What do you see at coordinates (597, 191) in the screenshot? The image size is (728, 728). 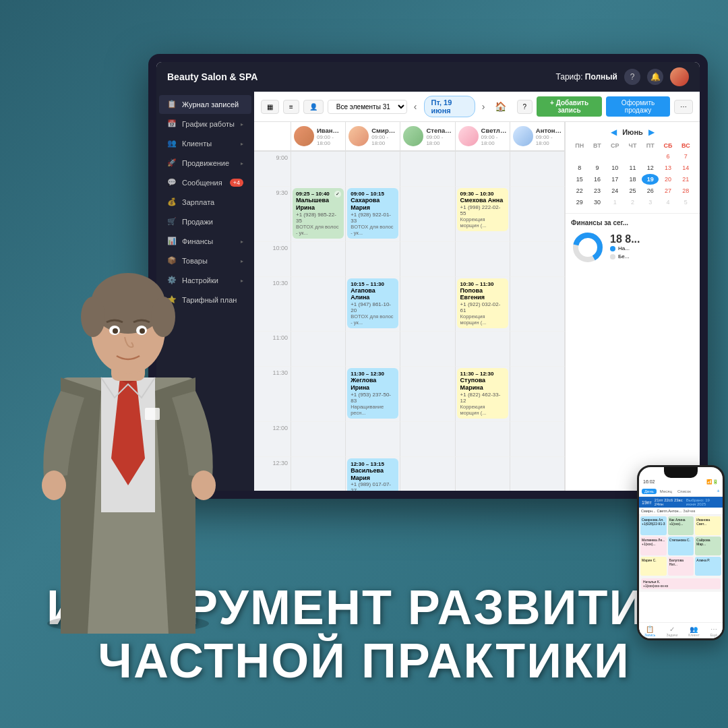 I see `cal-day-23: 23` at bounding box center [597, 191].